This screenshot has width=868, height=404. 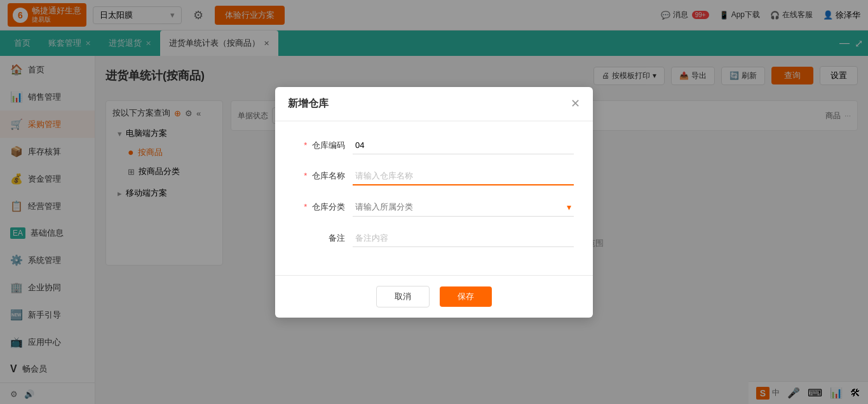 What do you see at coordinates (434, 145) in the screenshot?
I see `form-row-code: * 仓库编码` at bounding box center [434, 145].